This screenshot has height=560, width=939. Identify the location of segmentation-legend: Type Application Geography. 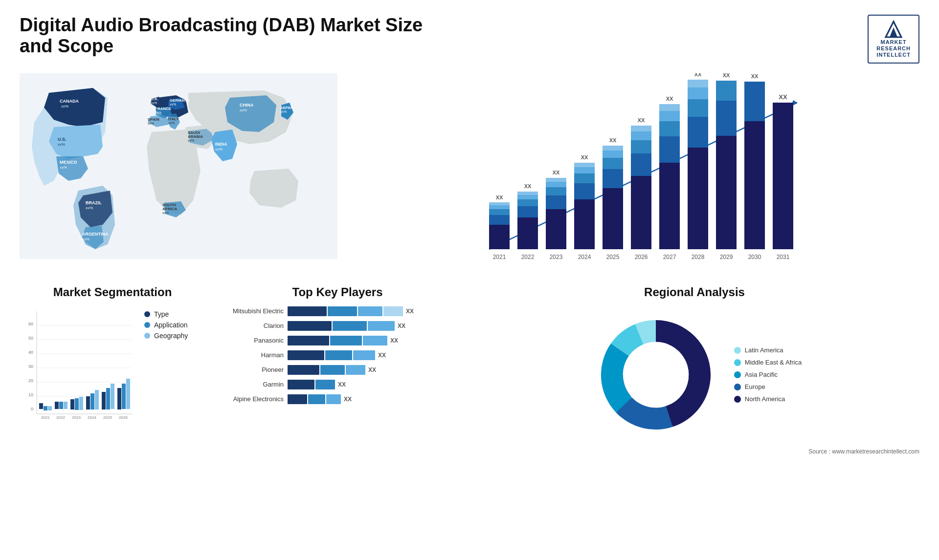
(166, 325).